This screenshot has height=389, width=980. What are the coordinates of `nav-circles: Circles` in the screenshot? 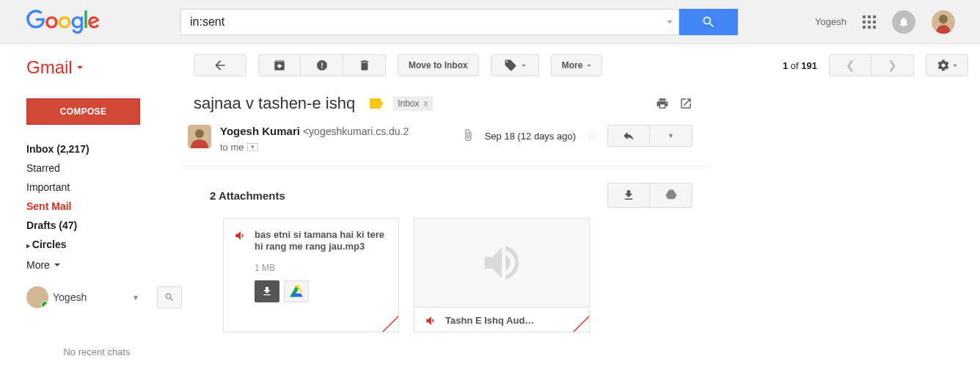 It's located at (104, 245).